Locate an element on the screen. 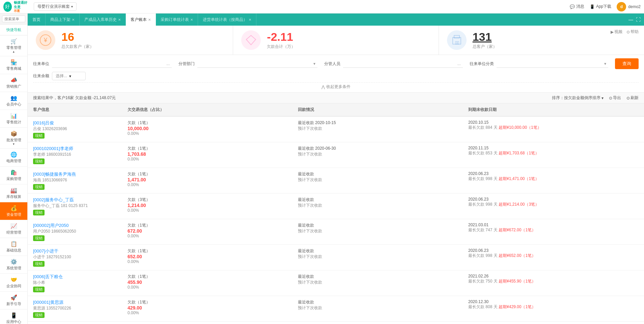 This screenshot has height=324, width=644. debt-amount-link: 429.00 is located at coordinates (213, 308).